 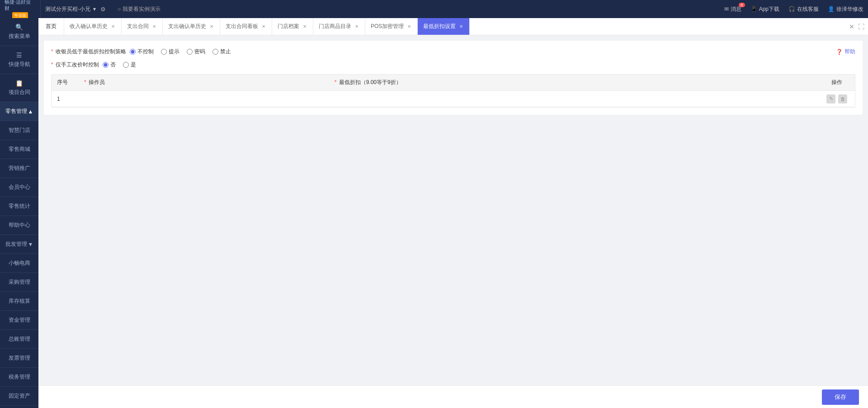 I want to click on messages-button: ✉ 消息 8, so click(x=733, y=9).